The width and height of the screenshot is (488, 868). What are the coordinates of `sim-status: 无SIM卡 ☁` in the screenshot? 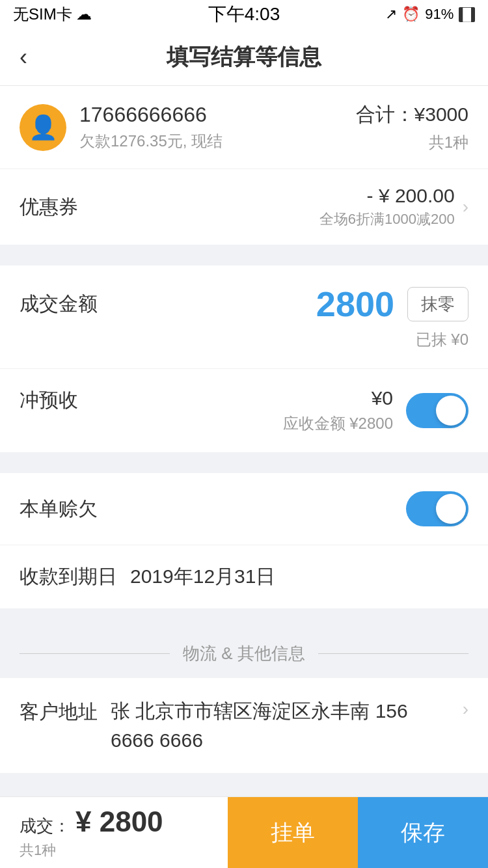 It's located at (52, 14).